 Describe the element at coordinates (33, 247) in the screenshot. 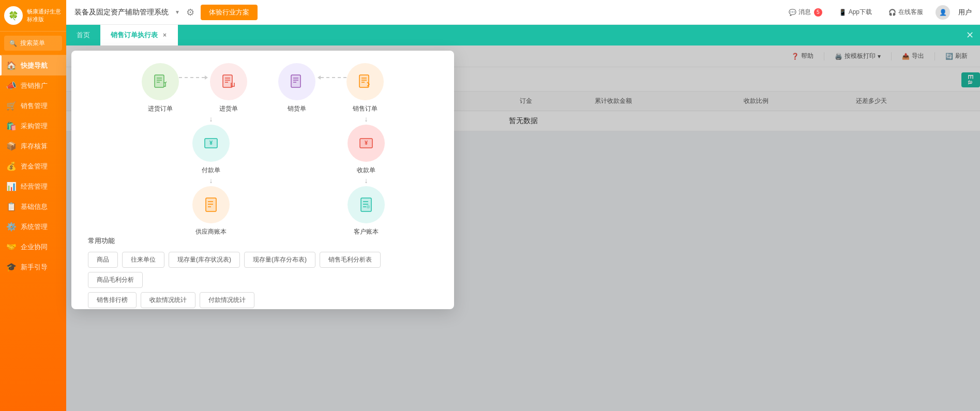

I see `sidebar-item-enterprise: 🤝 企业协同` at that location.